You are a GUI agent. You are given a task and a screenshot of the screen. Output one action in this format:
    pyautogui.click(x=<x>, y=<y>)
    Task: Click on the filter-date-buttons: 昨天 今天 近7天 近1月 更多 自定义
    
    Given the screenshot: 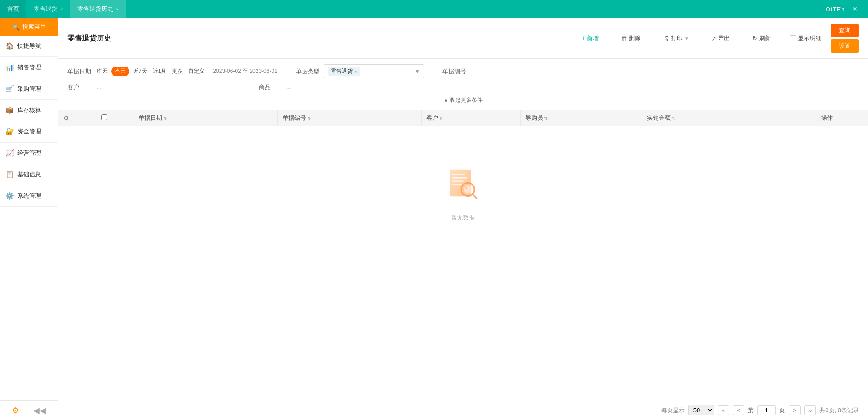 What is the action you would take?
    pyautogui.click(x=150, y=71)
    